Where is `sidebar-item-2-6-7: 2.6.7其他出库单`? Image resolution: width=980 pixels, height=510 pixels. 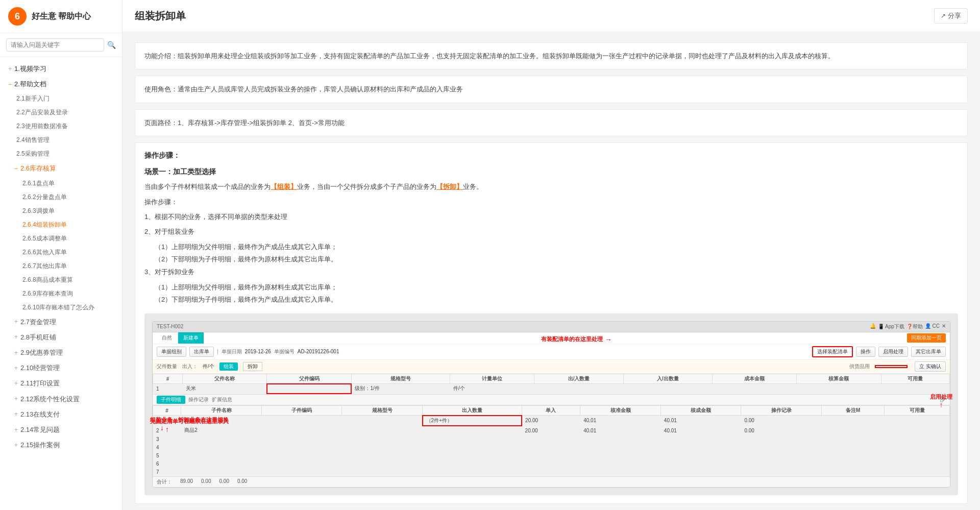 sidebar-item-2-6-7: 2.6.7其他出库单 is located at coordinates (61, 266).